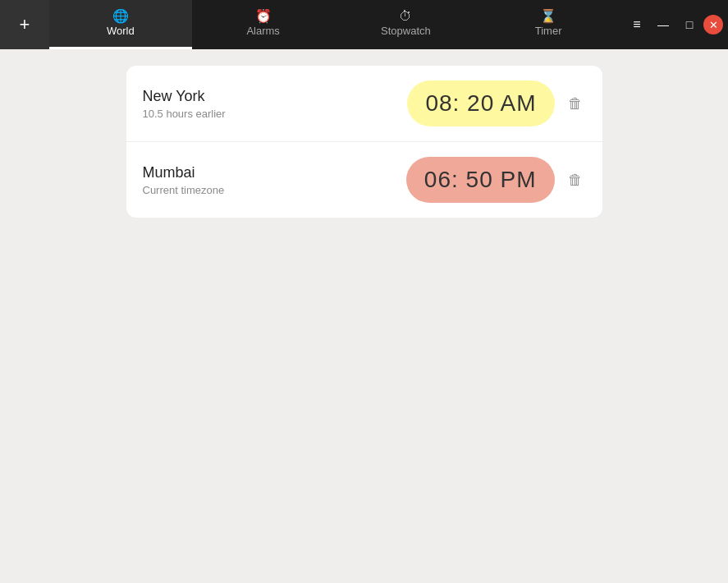  I want to click on window-controls: ≡ — □ ✕, so click(674, 25).